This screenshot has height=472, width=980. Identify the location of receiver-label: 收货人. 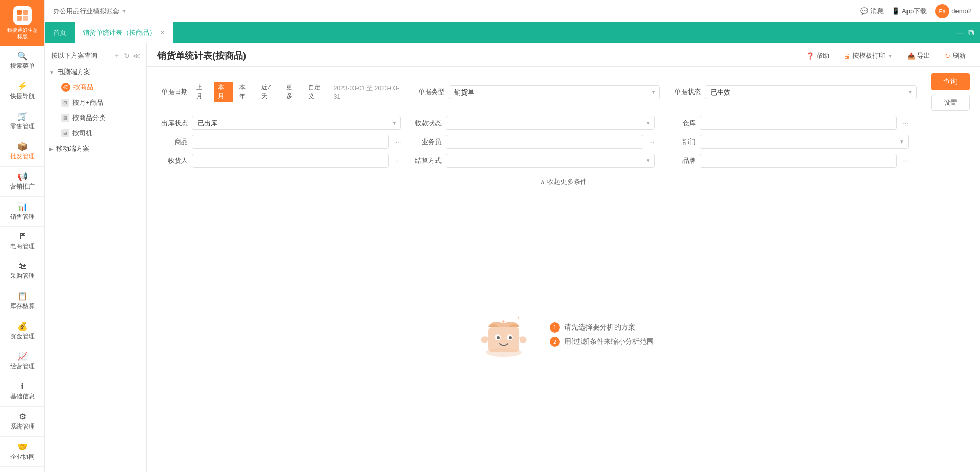
(173, 161).